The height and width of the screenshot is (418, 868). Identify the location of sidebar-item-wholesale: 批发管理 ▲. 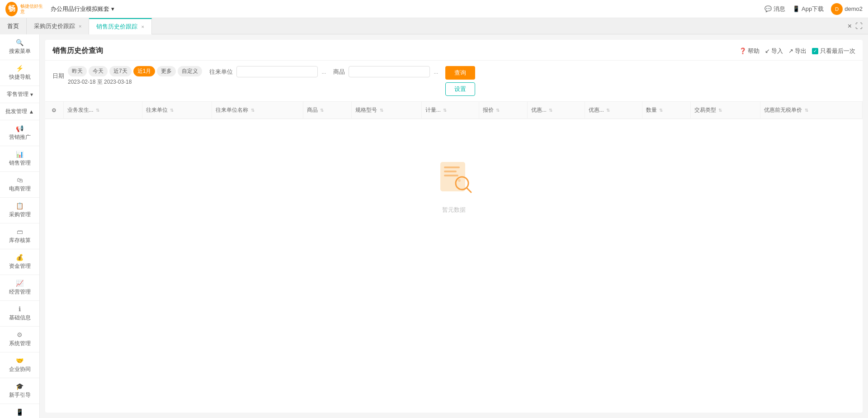
(20, 112).